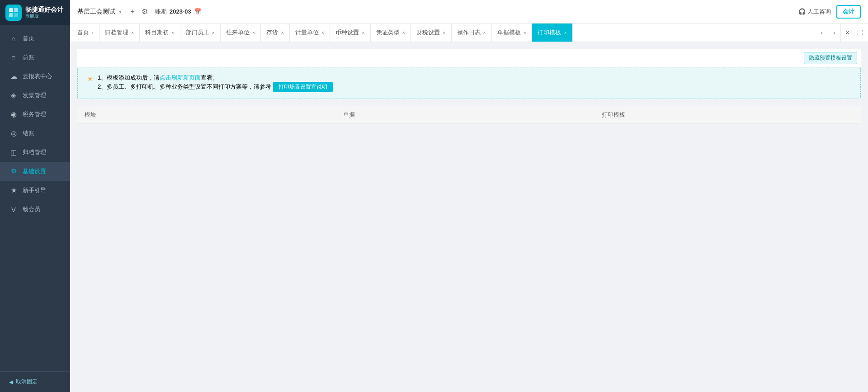  I want to click on data-table: 模块 单据 打印模板, so click(469, 115).